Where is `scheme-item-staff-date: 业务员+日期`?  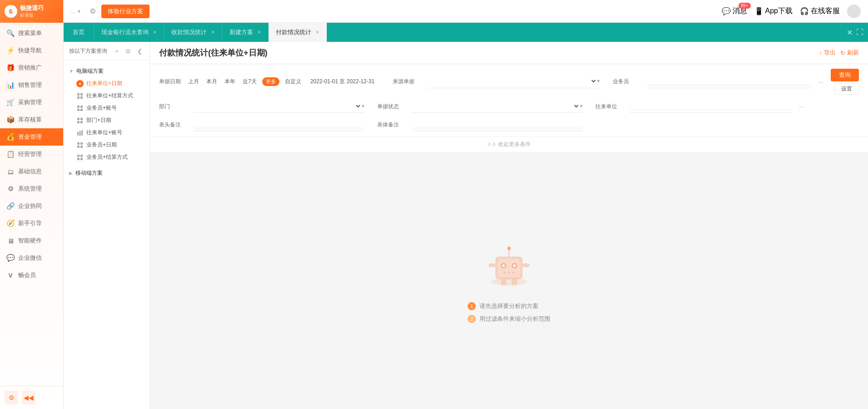 scheme-item-staff-date: 业务员+日期 is located at coordinates (106, 145).